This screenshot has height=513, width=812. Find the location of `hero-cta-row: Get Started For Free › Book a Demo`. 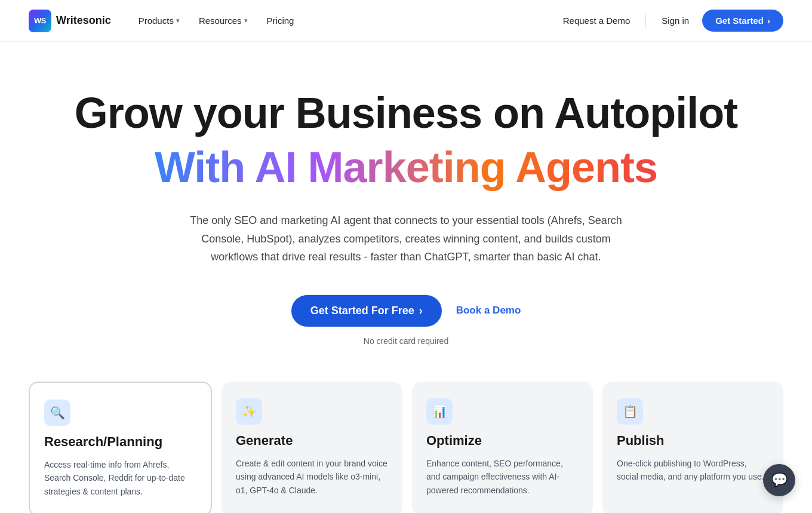

hero-cta-row: Get Started For Free › Book a Demo is located at coordinates (406, 311).